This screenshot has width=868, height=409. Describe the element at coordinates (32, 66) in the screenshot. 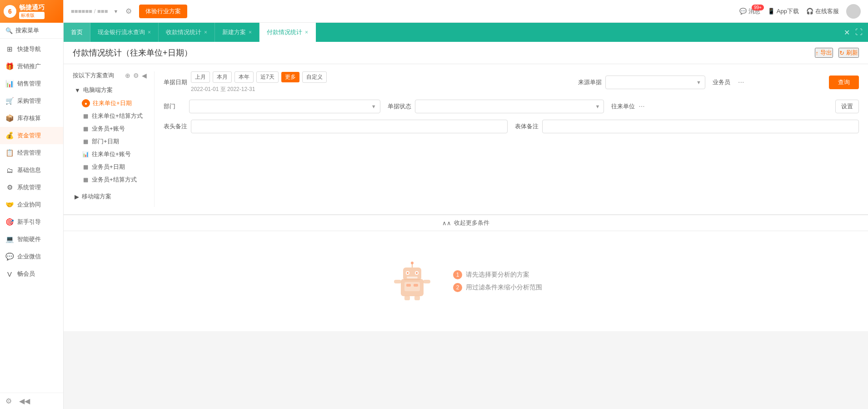

I see `sidebar-item-marketing: 🎁 营销推广` at that location.